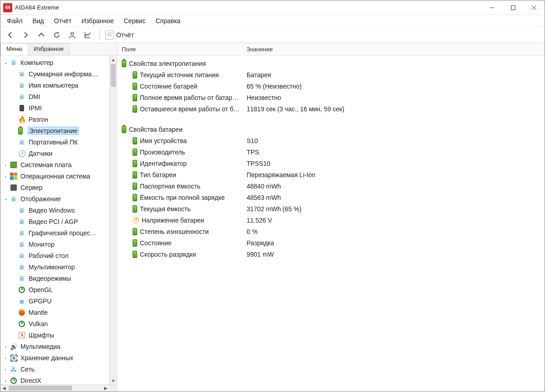 This screenshot has width=545, height=392. What do you see at coordinates (55, 164) in the screenshot?
I see `tree-mobo: ›Системная плата` at bounding box center [55, 164].